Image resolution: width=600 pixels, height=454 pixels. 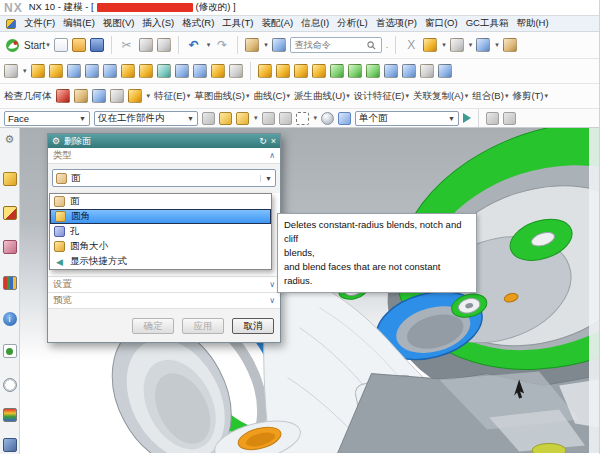 I want to click on group-trim: 修剪(T)▾, so click(x=530, y=96).